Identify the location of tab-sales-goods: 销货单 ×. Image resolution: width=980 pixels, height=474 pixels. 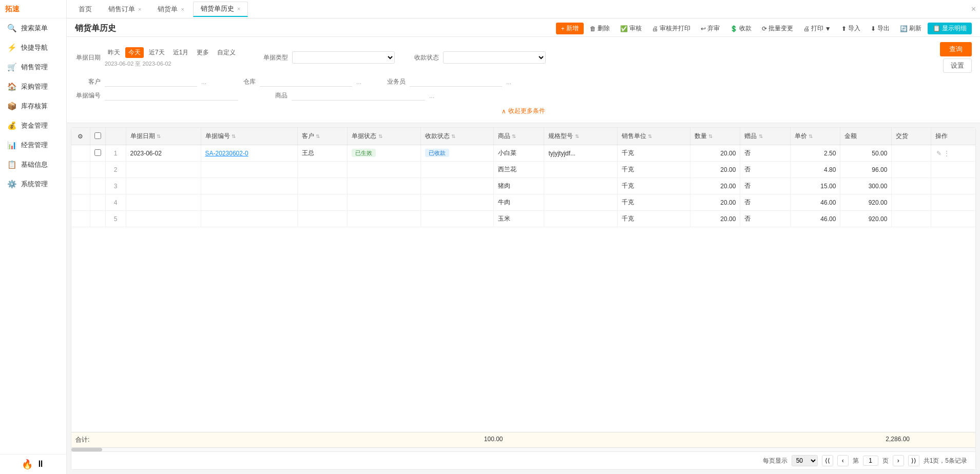
(170, 9).